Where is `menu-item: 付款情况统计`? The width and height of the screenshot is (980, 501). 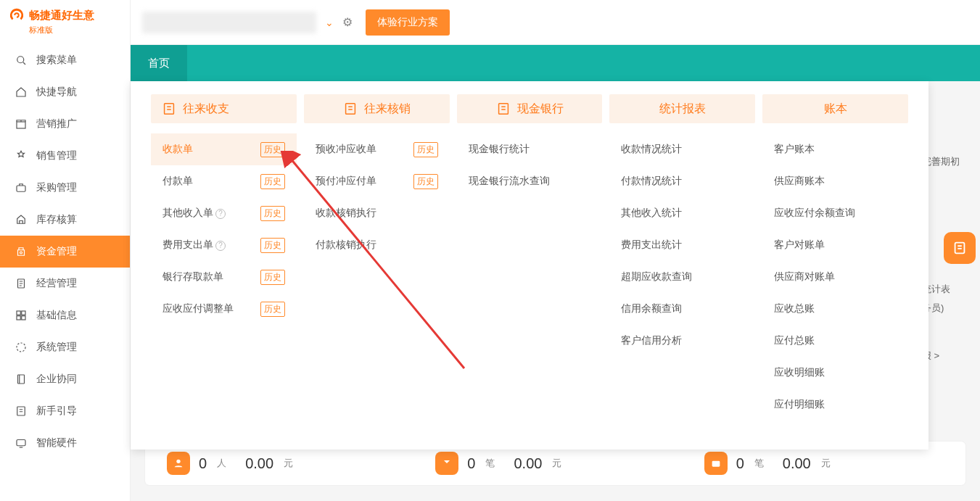
menu-item: 付款情况统计 is located at coordinates (682, 181).